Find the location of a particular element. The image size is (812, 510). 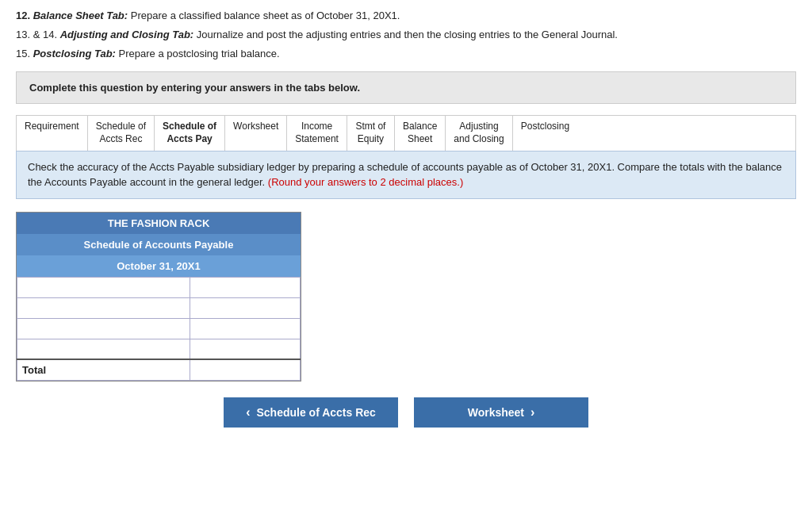

line15-tab: Postclosing Tab: is located at coordinates (75, 54).